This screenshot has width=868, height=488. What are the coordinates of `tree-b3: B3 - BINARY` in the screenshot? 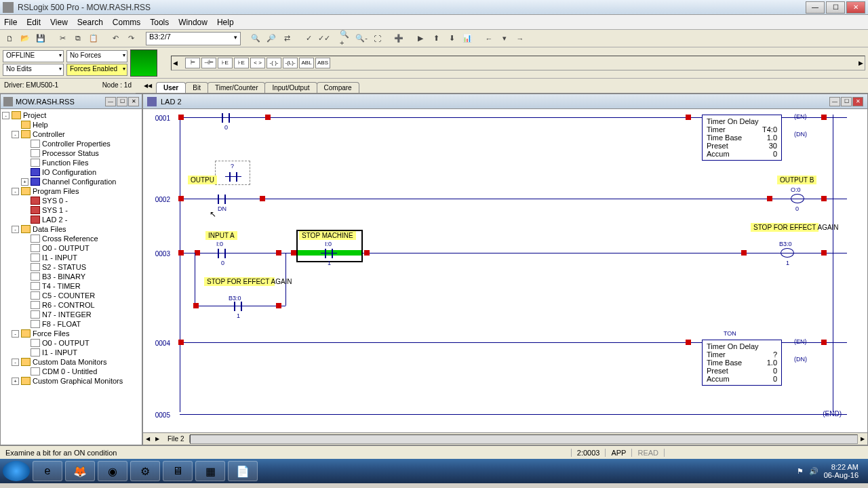 It's located at (64, 277).